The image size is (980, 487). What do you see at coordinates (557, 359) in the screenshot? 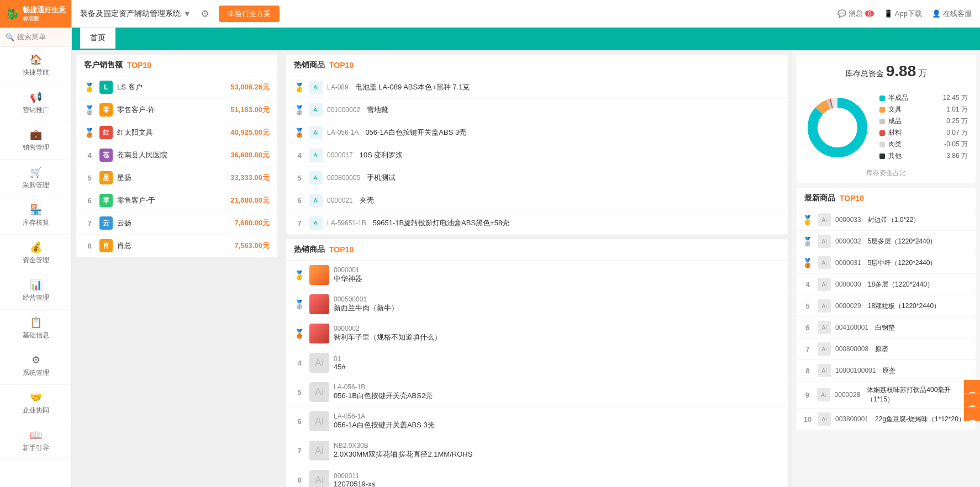
I see `product-code: 01` at bounding box center [557, 359].